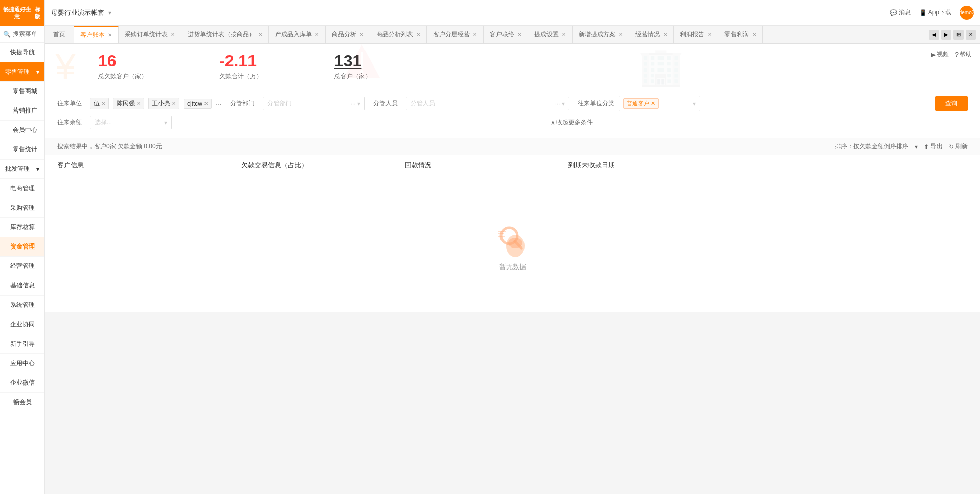 This screenshot has height=494, width=980. Describe the element at coordinates (131, 123) in the screenshot. I see `filter-balance-select: 选择... ▾` at that location.